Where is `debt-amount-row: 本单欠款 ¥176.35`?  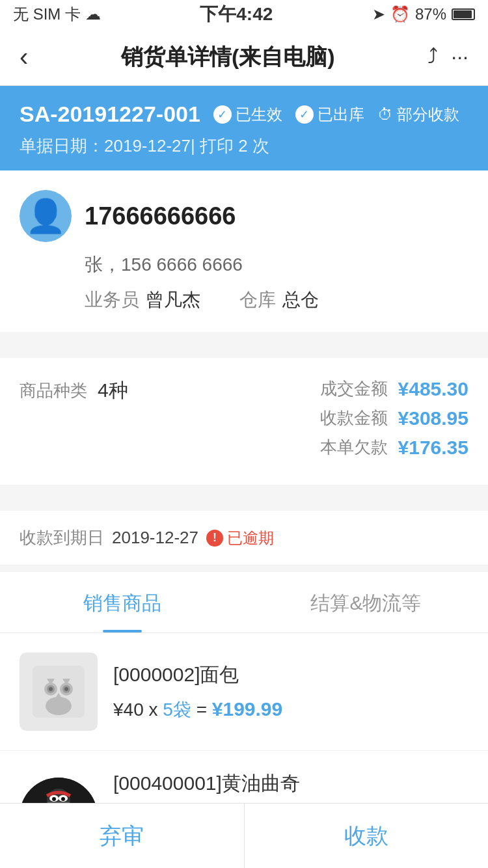 debt-amount-row: 本单欠款 ¥176.35 is located at coordinates (394, 448).